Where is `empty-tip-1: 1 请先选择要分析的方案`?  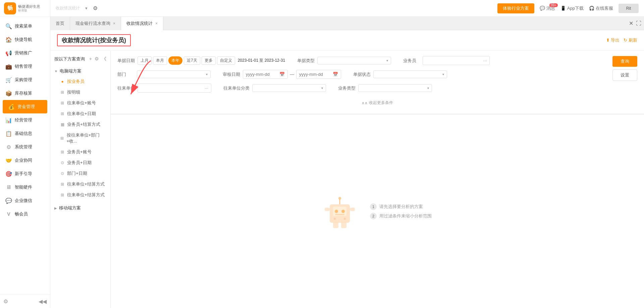
empty-tip-1: 1 请先选择要分析的方案 is located at coordinates (401, 207).